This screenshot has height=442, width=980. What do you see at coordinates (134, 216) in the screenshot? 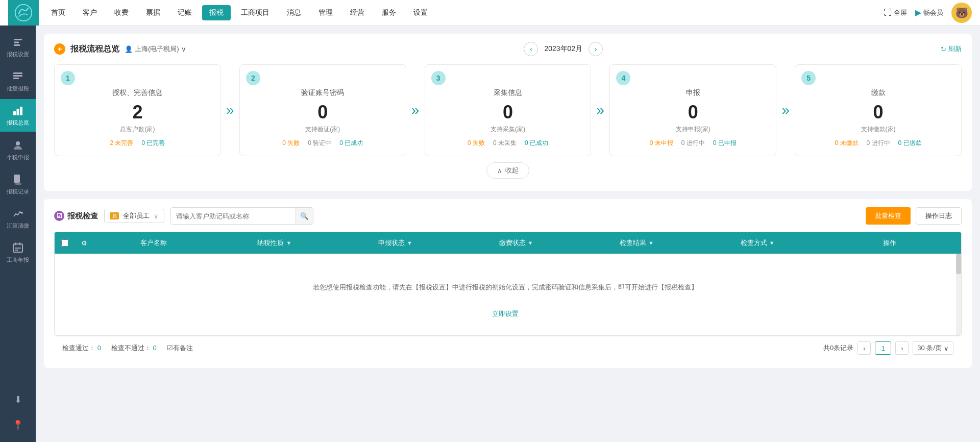
I see `employee-select: 員 全部员工 ∨` at bounding box center [134, 216].